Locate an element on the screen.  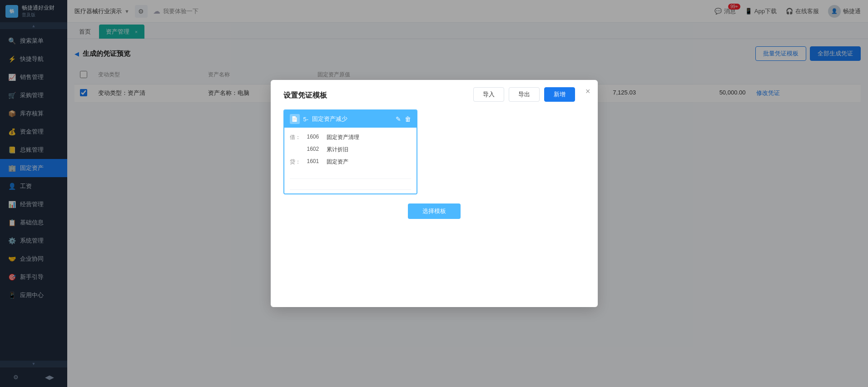
template-name: 固定资产减少 is located at coordinates (330, 119).